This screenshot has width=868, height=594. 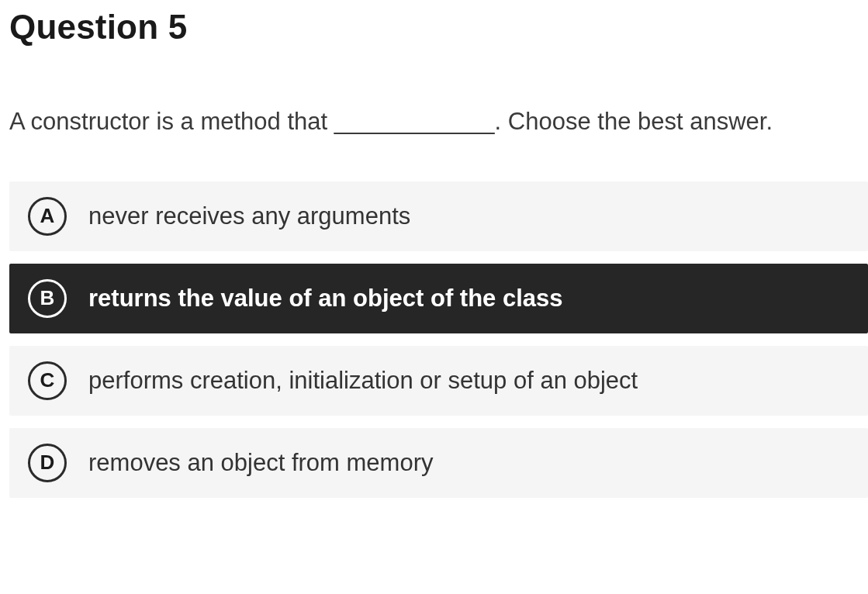 What do you see at coordinates (439, 463) in the screenshot?
I see `option-d: D removes an object from memory` at bounding box center [439, 463].